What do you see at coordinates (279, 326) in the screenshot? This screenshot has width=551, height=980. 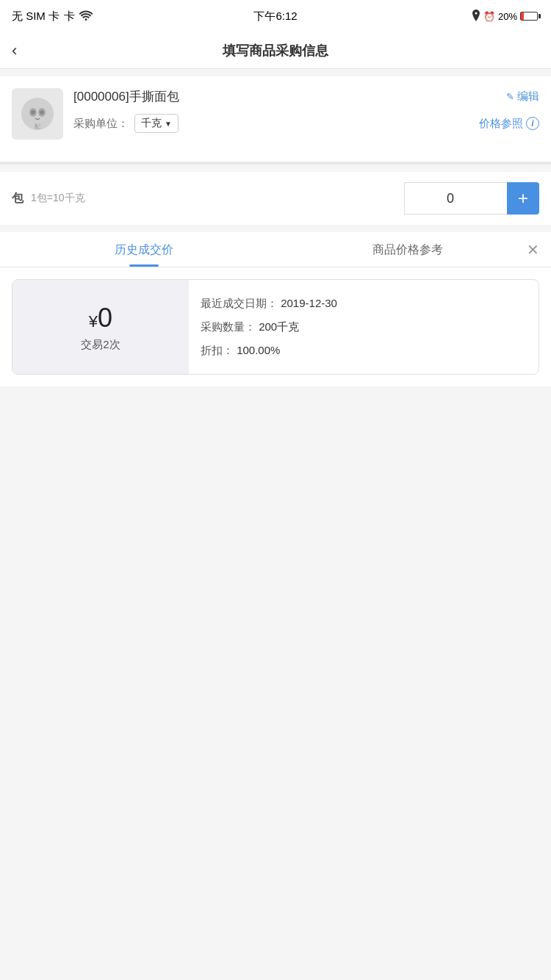 I see `purchase-qty-value: 200千克` at bounding box center [279, 326].